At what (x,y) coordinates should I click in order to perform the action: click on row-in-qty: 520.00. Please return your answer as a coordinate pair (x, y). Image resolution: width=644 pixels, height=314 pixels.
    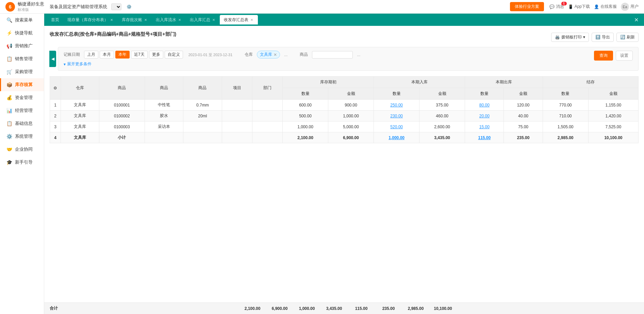
    Looking at the image, I should click on (397, 127).